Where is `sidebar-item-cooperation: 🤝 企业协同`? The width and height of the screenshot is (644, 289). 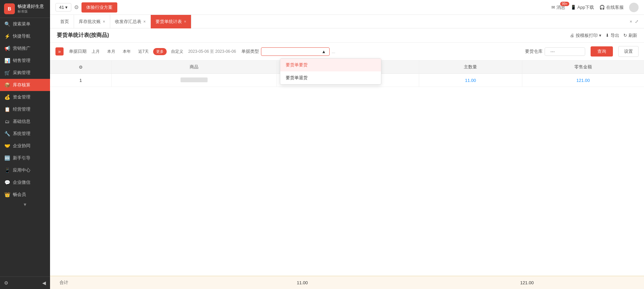
sidebar-item-cooperation: 🤝 企业协同 is located at coordinates (25, 146).